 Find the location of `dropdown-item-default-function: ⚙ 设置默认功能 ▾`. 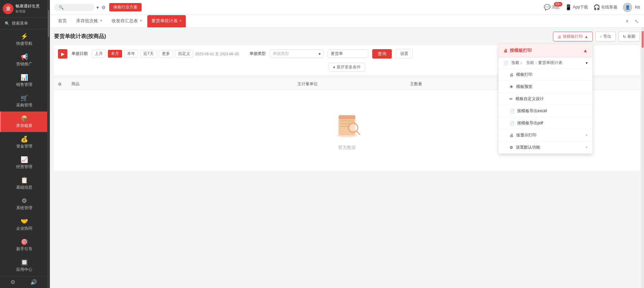

dropdown-item-default-function: ⚙ 设置默认功能 ▾ is located at coordinates (546, 148).